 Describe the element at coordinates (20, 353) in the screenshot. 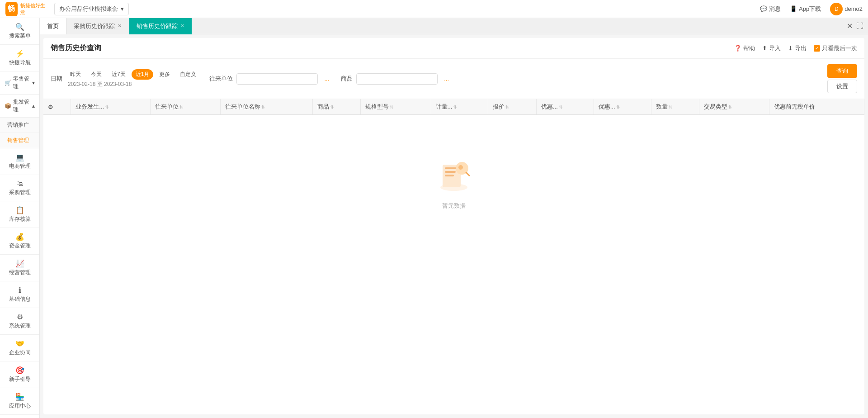

I see `sidebar-item-label: 企业协同` at that location.